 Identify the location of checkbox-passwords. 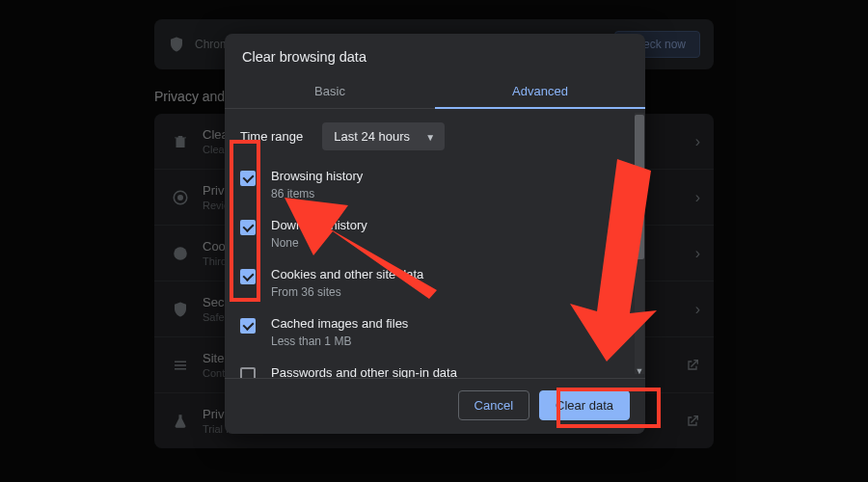
(248, 372).